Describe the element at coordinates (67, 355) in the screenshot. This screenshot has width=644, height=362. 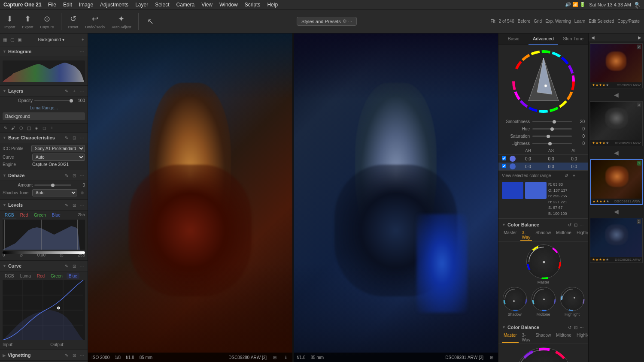
I see `vignetting-edit-icon: ✎` at that location.